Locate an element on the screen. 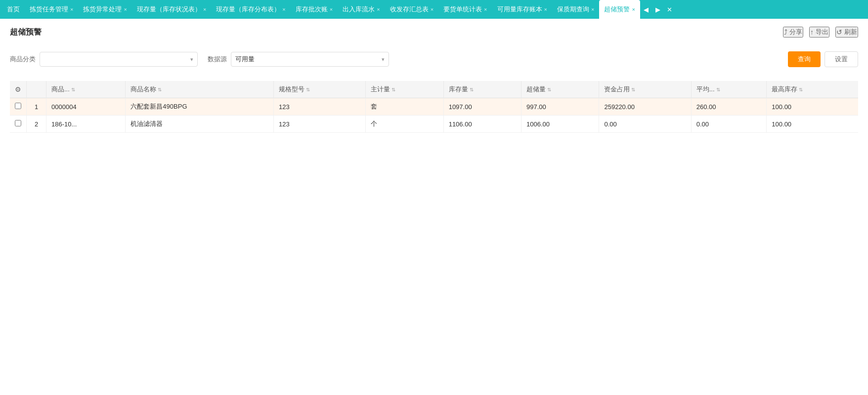 The width and height of the screenshot is (868, 395). nav-close-stock-status: × is located at coordinates (205, 9).